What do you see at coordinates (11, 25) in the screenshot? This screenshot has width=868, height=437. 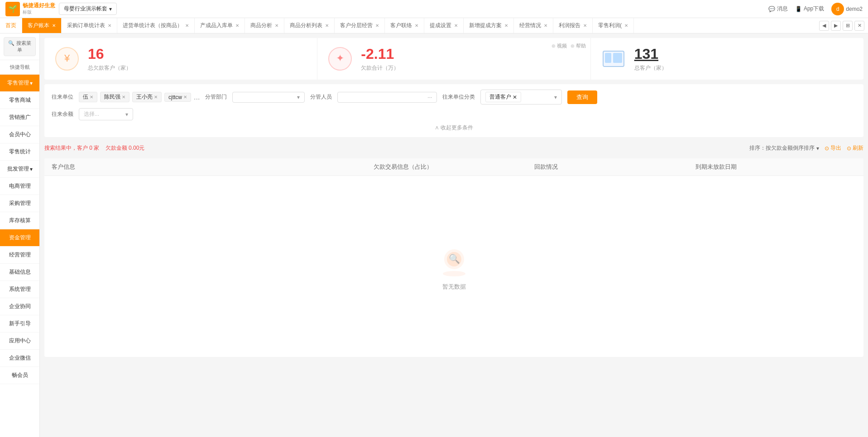 I see `home-label: 首页` at bounding box center [11, 25].